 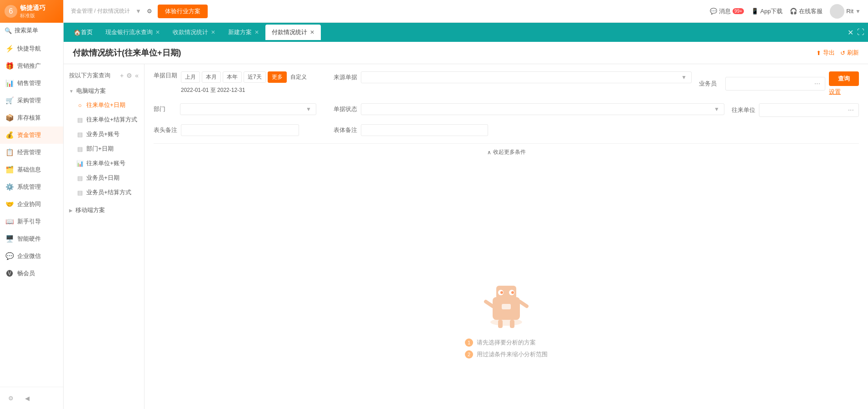 What do you see at coordinates (122, 76) in the screenshot?
I see `scheme-add-icon: +` at bounding box center [122, 76].